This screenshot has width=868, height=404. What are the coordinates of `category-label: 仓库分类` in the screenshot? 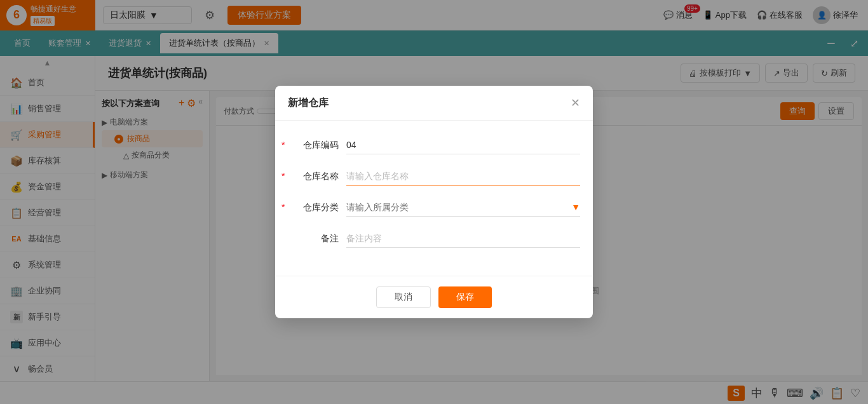 It's located at (313, 208).